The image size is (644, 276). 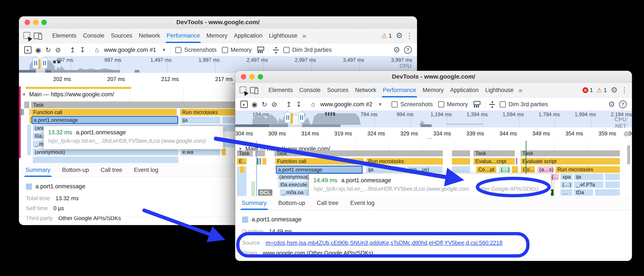 What do you see at coordinates (351, 105) in the screenshot?
I see `profile-select: www.google.com #2 ▼` at bounding box center [351, 105].